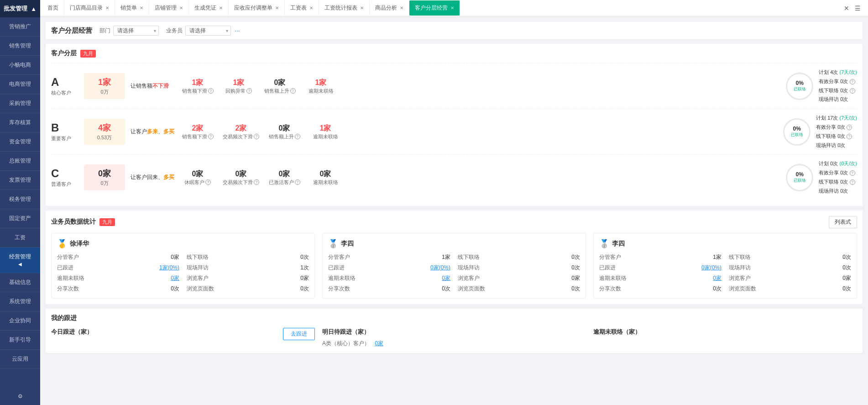  I want to click on sidebar-item-caigou: 采购管理, so click(20, 104).